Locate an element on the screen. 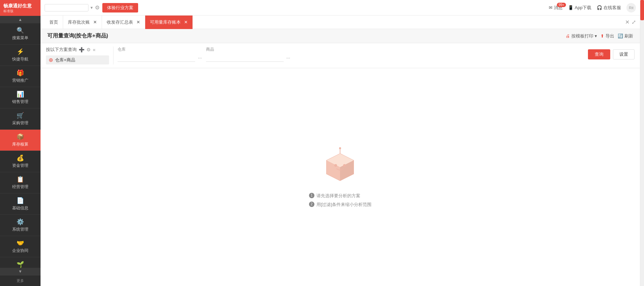  tab-close-available: ✕ is located at coordinates (186, 22).